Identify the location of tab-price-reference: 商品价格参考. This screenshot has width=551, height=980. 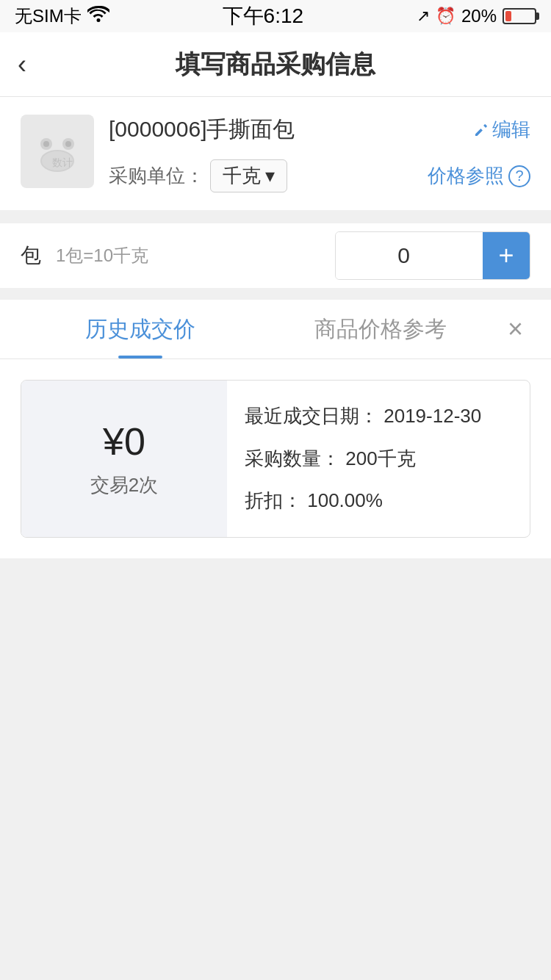
(380, 329).